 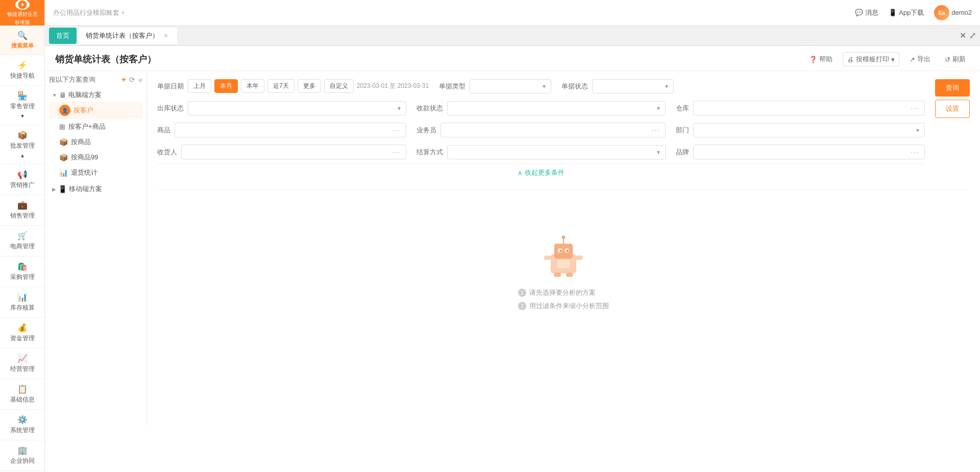 What do you see at coordinates (821, 59) in the screenshot?
I see `help-button: ❓ 帮助` at bounding box center [821, 59].